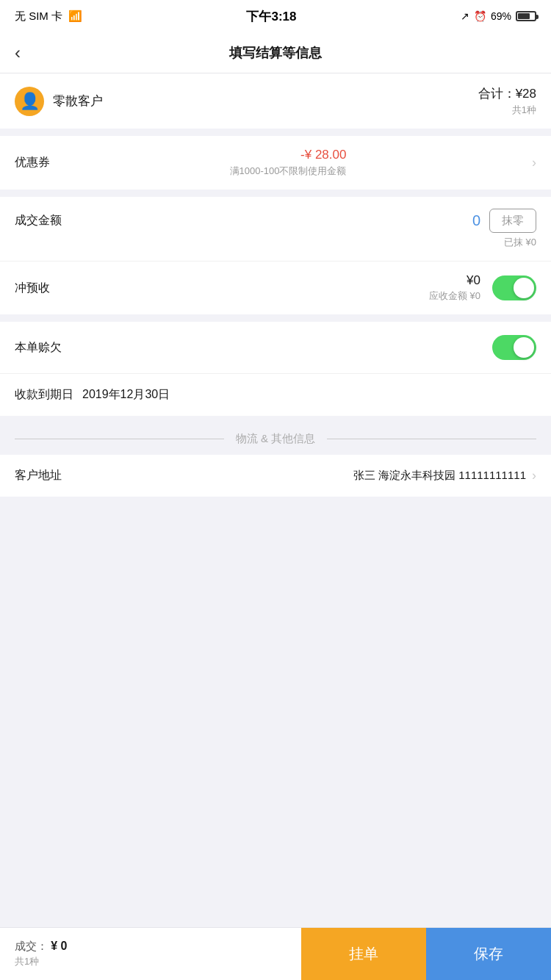  Describe the element at coordinates (44, 395) in the screenshot. I see `duedate-label: 收款到期日` at that location.